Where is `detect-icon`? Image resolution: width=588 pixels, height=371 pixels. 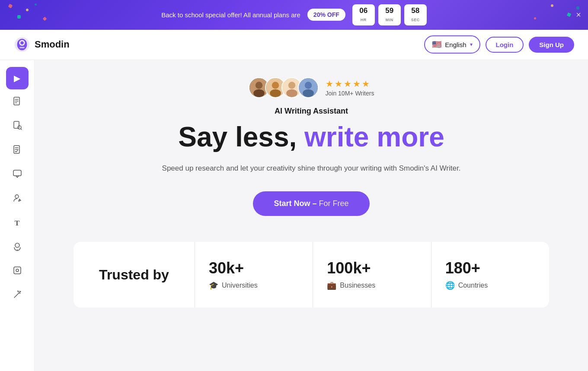 detect-icon is located at coordinates (17, 271).